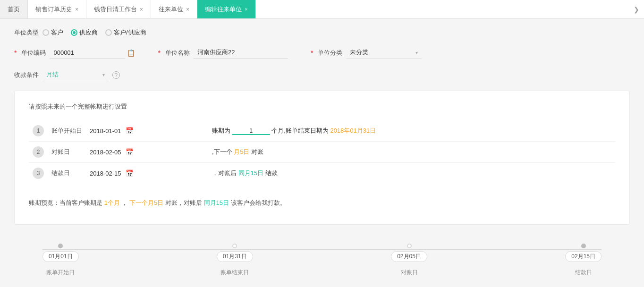 The width and height of the screenshot is (644, 287). I want to click on step-2-desc-cell: ,下一个 月5日 对账, so click(412, 152).